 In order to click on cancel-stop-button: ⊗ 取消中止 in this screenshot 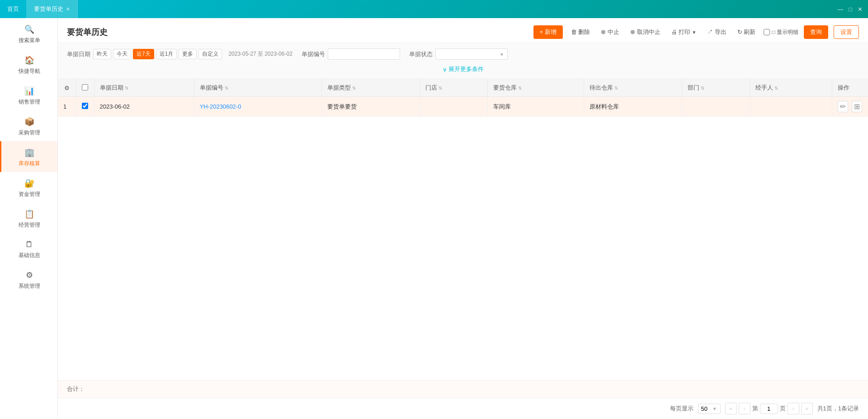, I will do `click(646, 32)`.